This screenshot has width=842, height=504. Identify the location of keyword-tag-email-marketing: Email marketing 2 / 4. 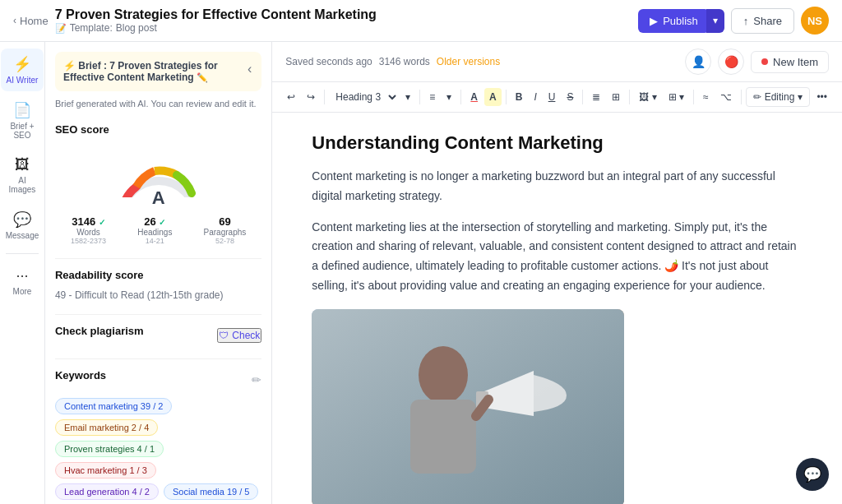
(107, 428).